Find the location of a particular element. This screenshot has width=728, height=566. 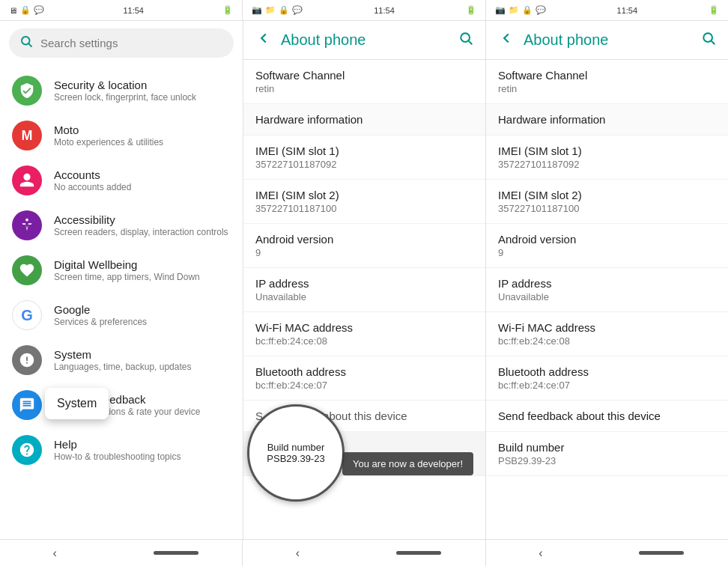

security-text: Security & location Screen lock, fingerp… is located at coordinates (125, 91).